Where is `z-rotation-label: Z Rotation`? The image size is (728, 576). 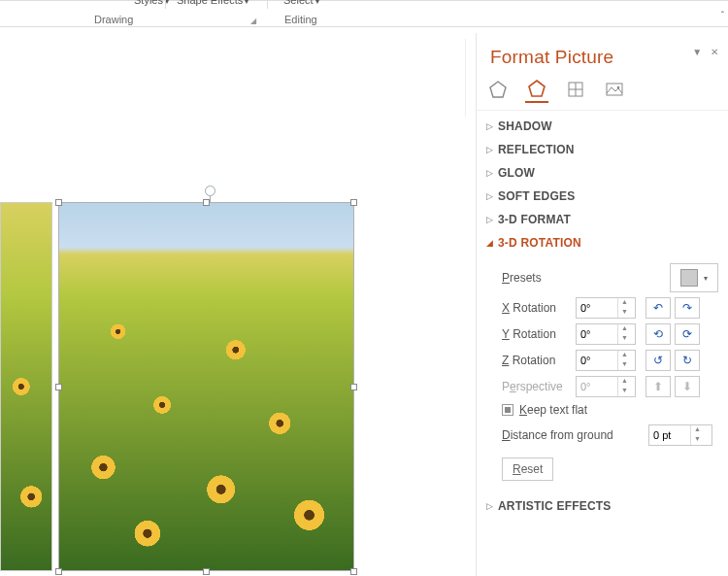
z-rotation-label: Z Rotation is located at coordinates (539, 360).